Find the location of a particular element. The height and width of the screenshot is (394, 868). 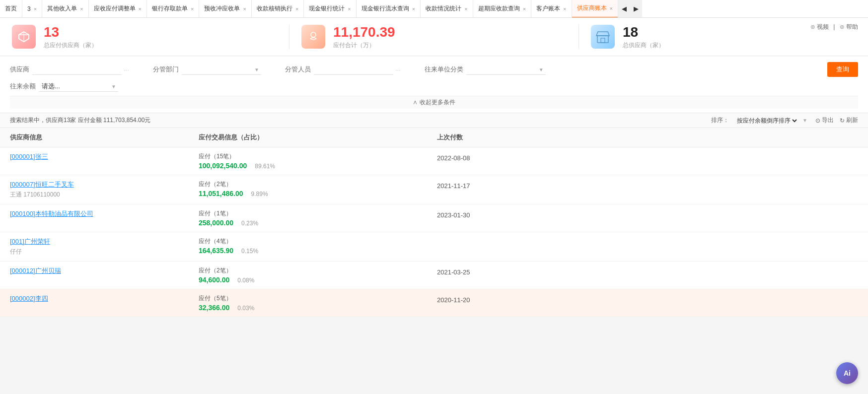

last-pay-date-6: 2020-11-20 is located at coordinates (648, 299).